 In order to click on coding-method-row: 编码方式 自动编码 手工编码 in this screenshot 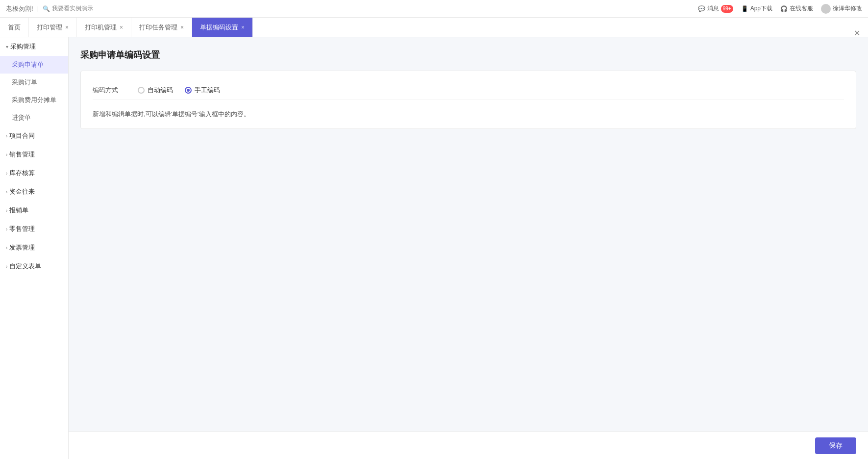, I will do `click(469, 90)`.